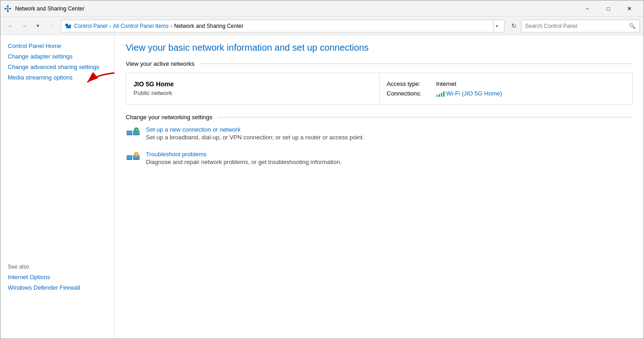  Describe the element at coordinates (389, 158) in the screenshot. I see `troubleshoot-text: Troubleshoot problems Diagnose and repai…` at that location.